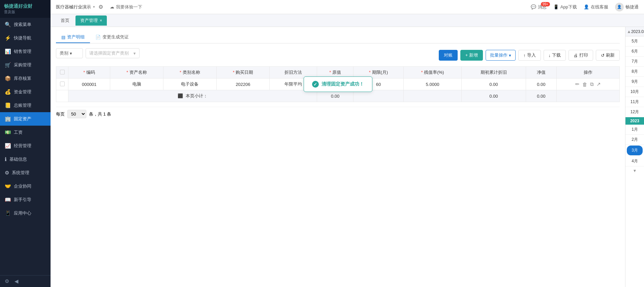 This screenshot has width=644, height=287. Describe the element at coordinates (129, 7) in the screenshot. I see `trial-label: 我要体验一下` at that location.